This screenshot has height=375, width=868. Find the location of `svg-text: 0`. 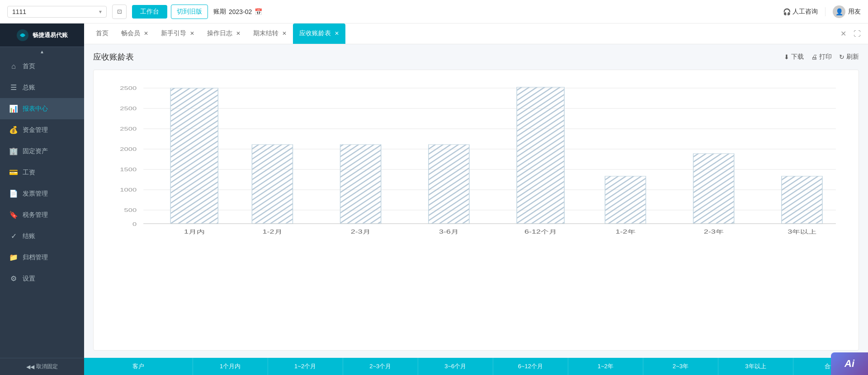

svg-text: 0 is located at coordinates (135, 224).